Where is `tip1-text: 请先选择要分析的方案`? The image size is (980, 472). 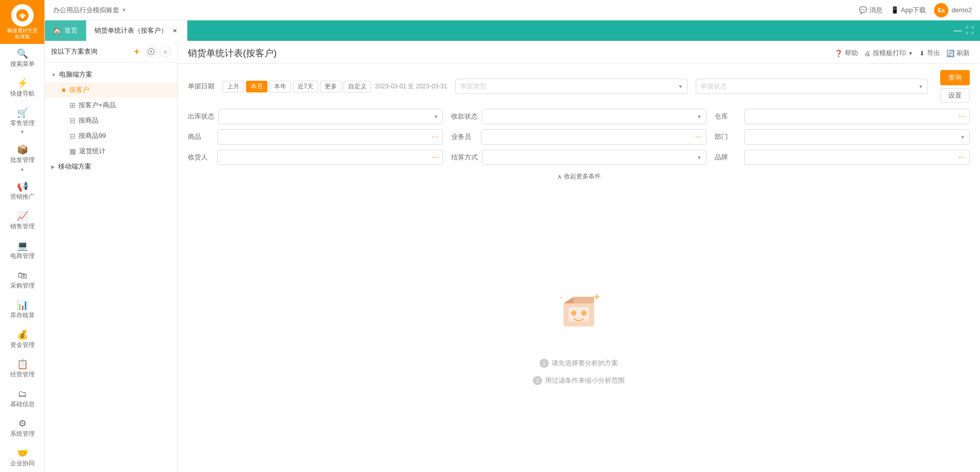 tip1-text: 请先选择要分析的方案 is located at coordinates (585, 363).